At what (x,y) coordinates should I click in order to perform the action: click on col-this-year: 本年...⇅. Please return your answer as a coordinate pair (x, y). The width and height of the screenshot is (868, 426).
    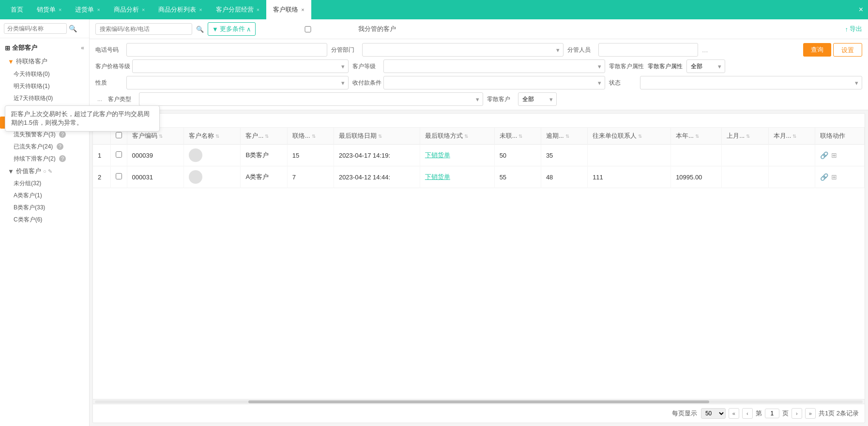
    Looking at the image, I should click on (696, 136).